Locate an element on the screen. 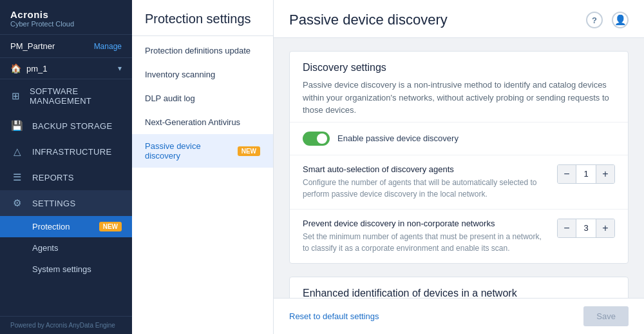 This screenshot has height=334, width=644. passive-discovery-new-badge: NEW is located at coordinates (249, 151).